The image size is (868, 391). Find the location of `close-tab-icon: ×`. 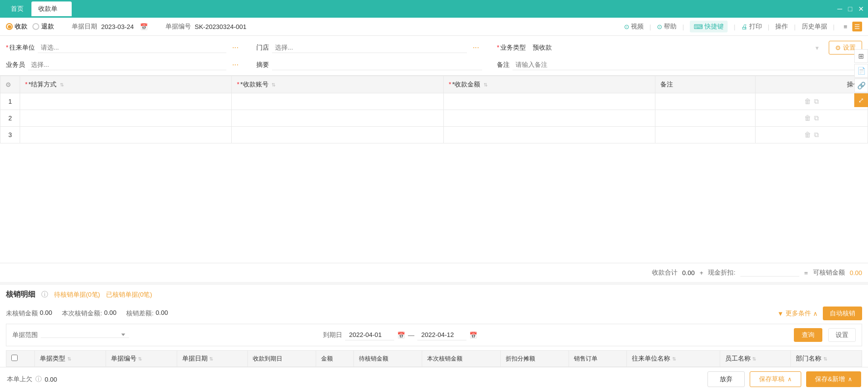

close-tab-icon: × is located at coordinates (63, 9).